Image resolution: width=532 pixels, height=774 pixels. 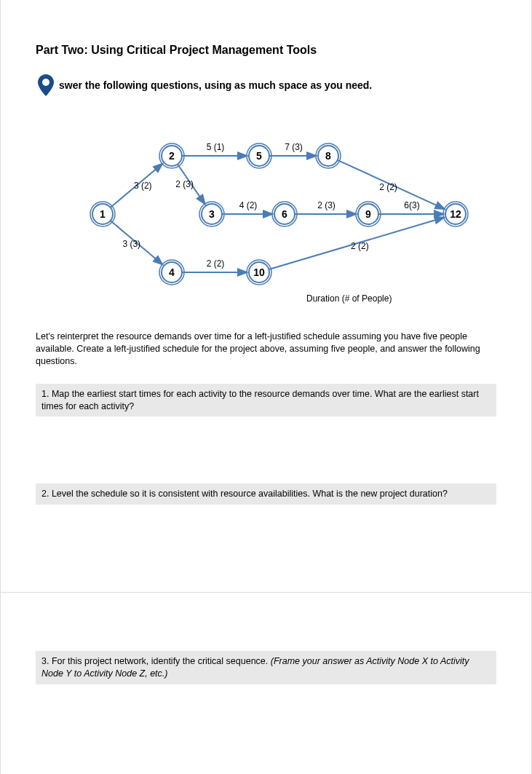 I want to click on edge-label-1-4: 3 (3), so click(x=131, y=244).